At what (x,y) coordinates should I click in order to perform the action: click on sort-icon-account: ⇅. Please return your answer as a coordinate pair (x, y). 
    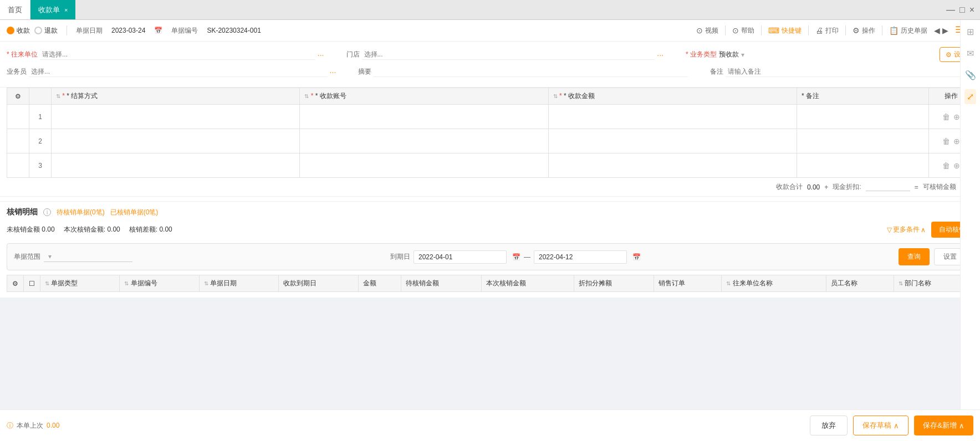
    Looking at the image, I should click on (307, 96).